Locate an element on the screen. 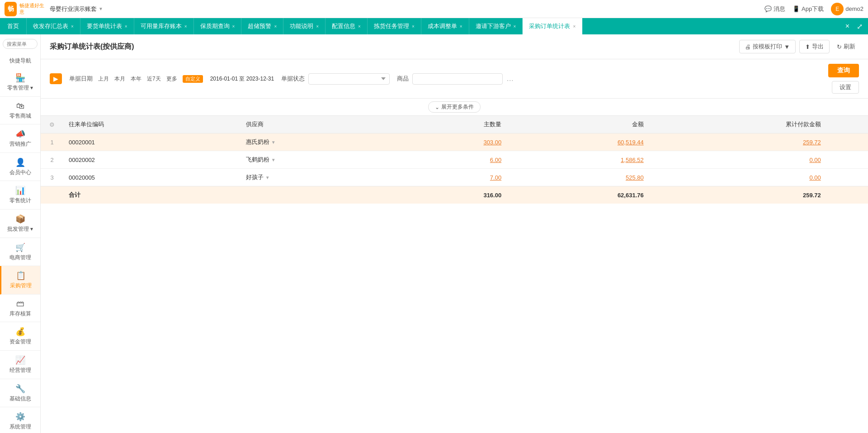 Image resolution: width=868 pixels, height=433 pixels. sidebar-item-inventory: 🗃 库存核算 is located at coordinates (20, 309).